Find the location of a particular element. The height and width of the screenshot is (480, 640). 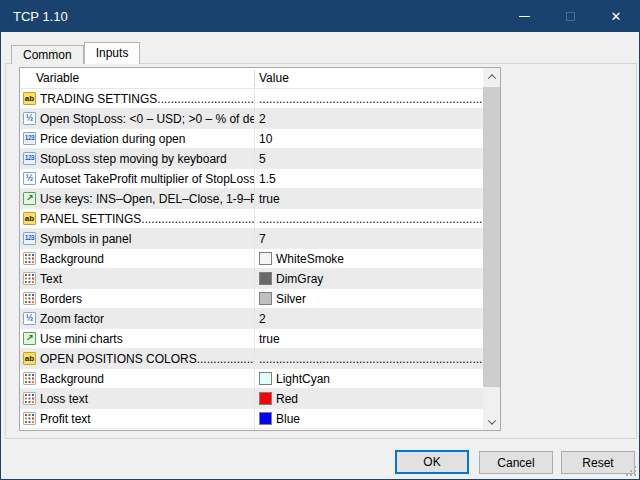

value-label: 1.5 is located at coordinates (268, 179).